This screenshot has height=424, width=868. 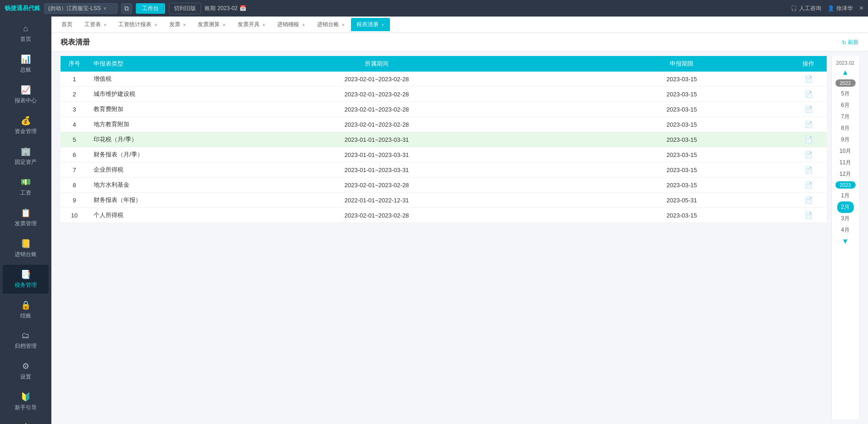 I want to click on tab-invoice-label: 发票, so click(x=175, y=25).